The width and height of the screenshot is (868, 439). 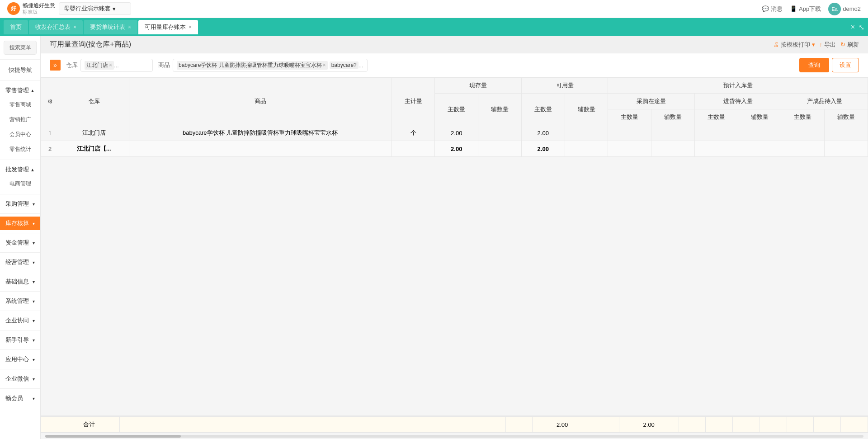 What do you see at coordinates (90, 425) in the screenshot?
I see `total-label: 合计` at bounding box center [90, 425].